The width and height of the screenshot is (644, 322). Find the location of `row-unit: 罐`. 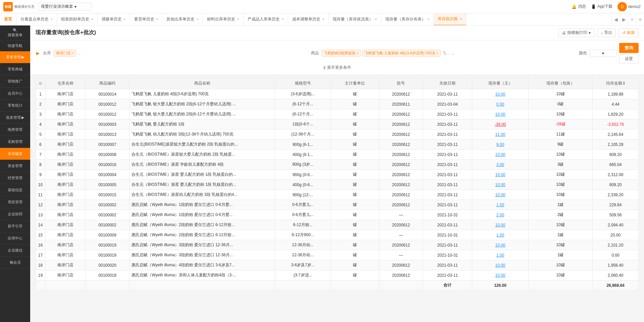

row-unit: 罐 is located at coordinates (355, 165).